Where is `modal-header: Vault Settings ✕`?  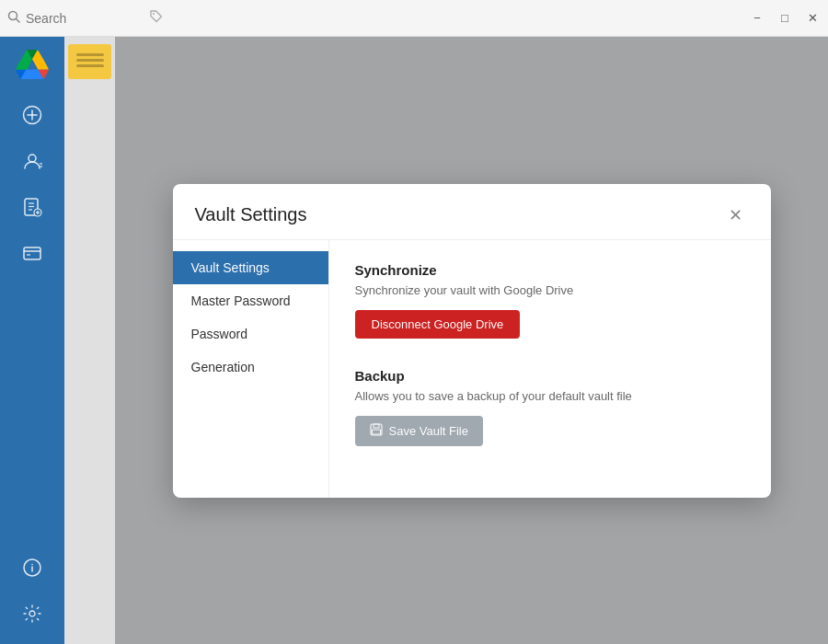 modal-header: Vault Settings ✕ is located at coordinates (472, 212).